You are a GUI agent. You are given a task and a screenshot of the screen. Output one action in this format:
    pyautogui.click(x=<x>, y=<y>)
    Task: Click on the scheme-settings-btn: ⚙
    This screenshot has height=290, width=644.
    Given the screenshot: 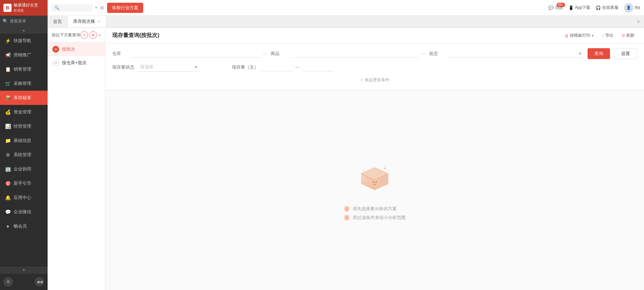 What is the action you would take?
    pyautogui.click(x=93, y=35)
    